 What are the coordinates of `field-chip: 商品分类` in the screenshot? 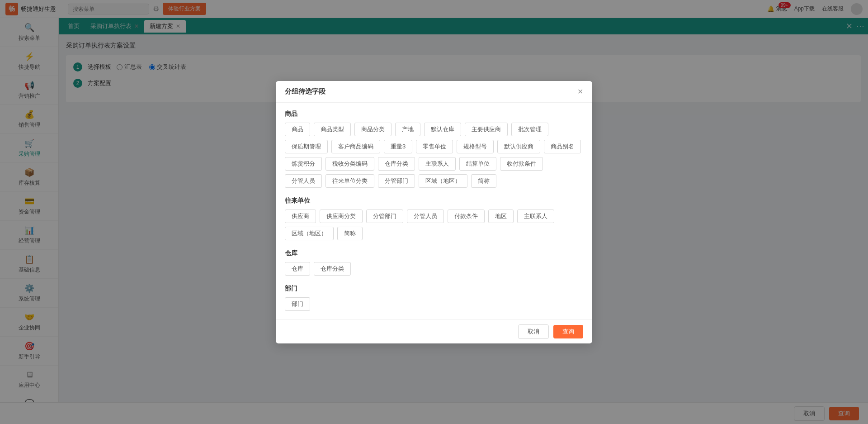 It's located at (373, 129).